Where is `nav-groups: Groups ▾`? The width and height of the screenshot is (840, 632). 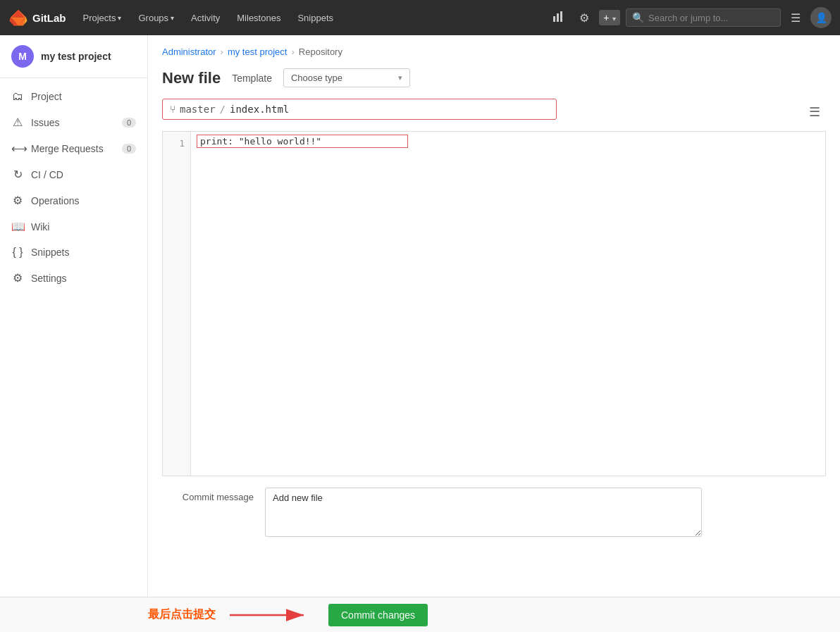 nav-groups: Groups ▾ is located at coordinates (156, 18).